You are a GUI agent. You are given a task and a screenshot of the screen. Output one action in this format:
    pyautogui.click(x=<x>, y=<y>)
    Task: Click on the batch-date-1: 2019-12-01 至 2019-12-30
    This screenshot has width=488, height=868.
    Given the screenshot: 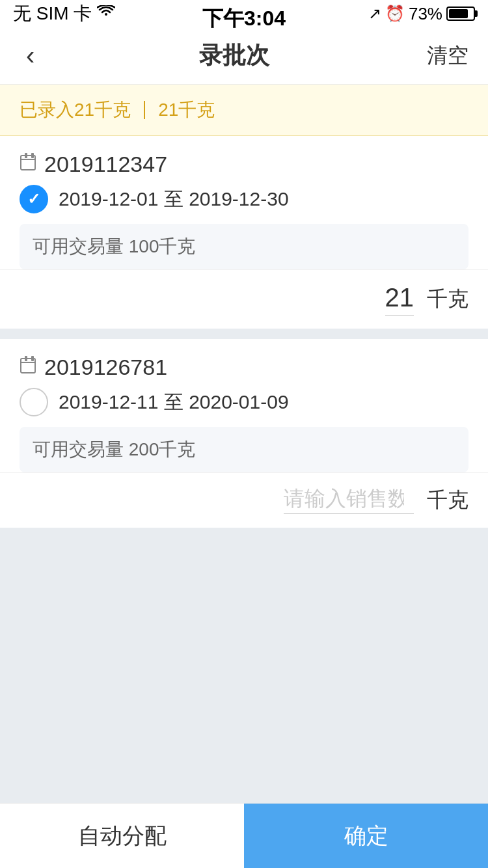 What is the action you would take?
    pyautogui.click(x=174, y=199)
    